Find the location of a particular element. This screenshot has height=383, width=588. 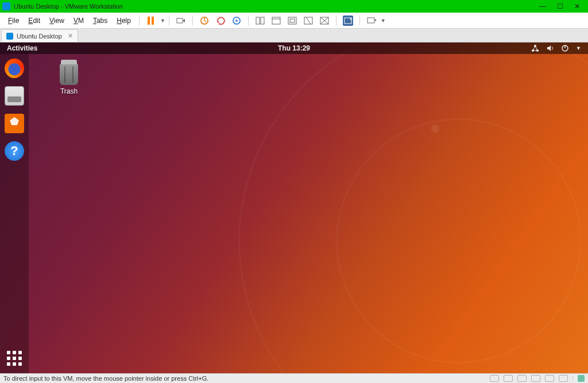

host-titlebar: Ubuntu Desktop - VMware Workstation — ☐ … is located at coordinates (294, 6).